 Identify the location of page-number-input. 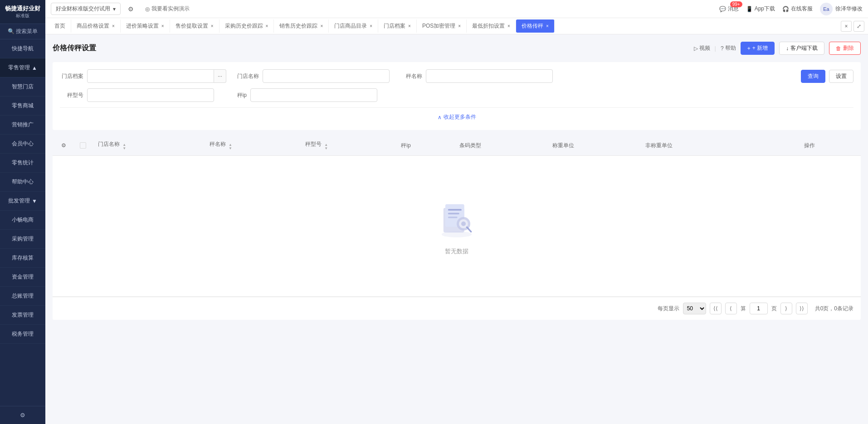
(759, 308).